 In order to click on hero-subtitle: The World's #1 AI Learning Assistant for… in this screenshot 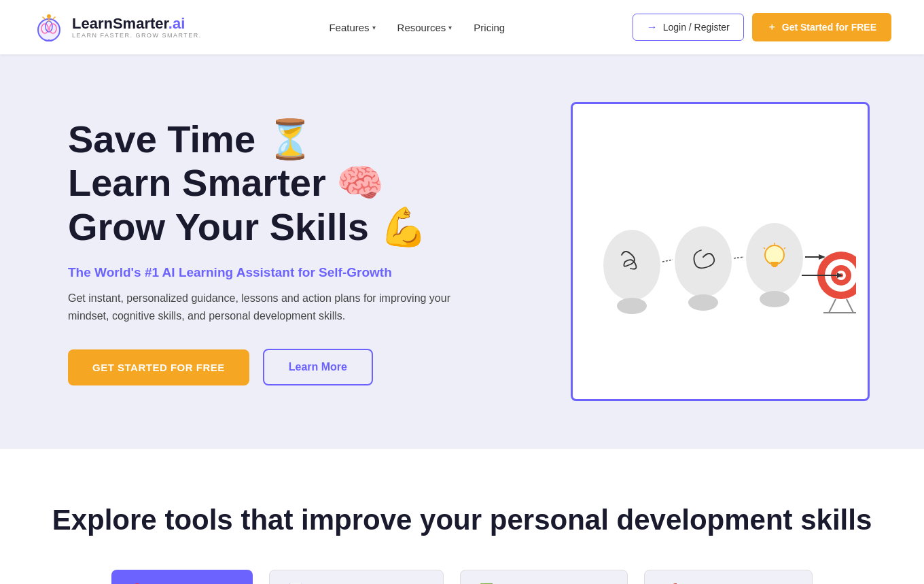, I will do `click(265, 273)`.